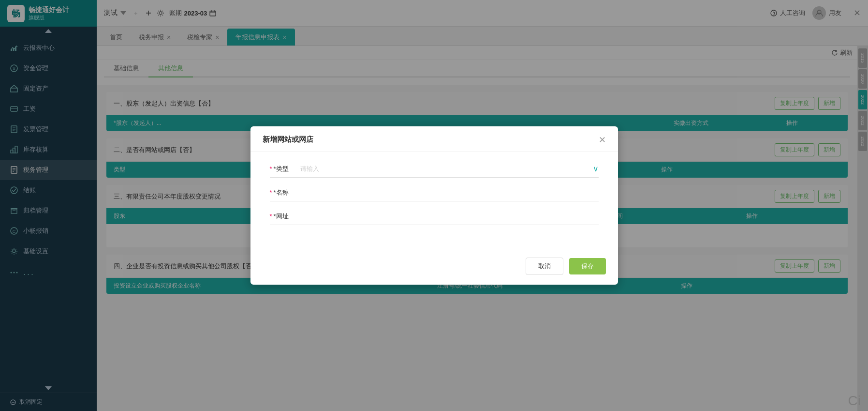 This screenshot has width=868, height=411. I want to click on modal-title: 新增网站或网店, so click(288, 139).